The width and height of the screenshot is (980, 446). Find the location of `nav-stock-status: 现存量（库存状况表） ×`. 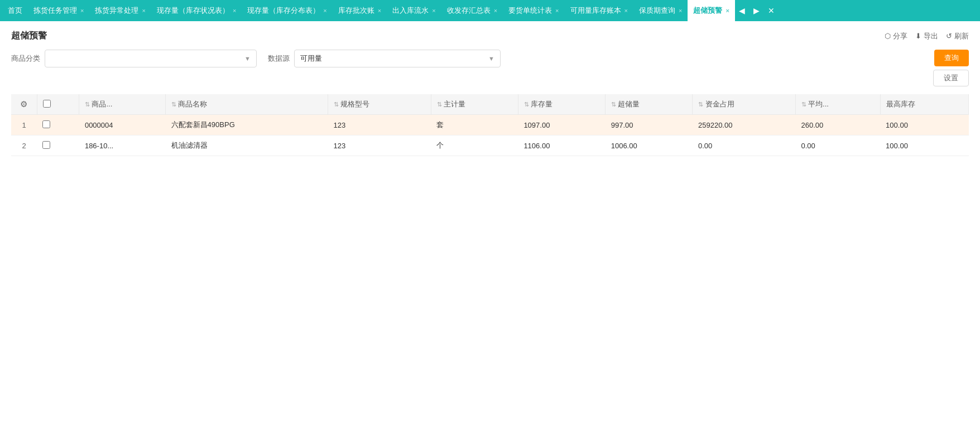

nav-stock-status: 现存量（库存状况表） × is located at coordinates (196, 11).